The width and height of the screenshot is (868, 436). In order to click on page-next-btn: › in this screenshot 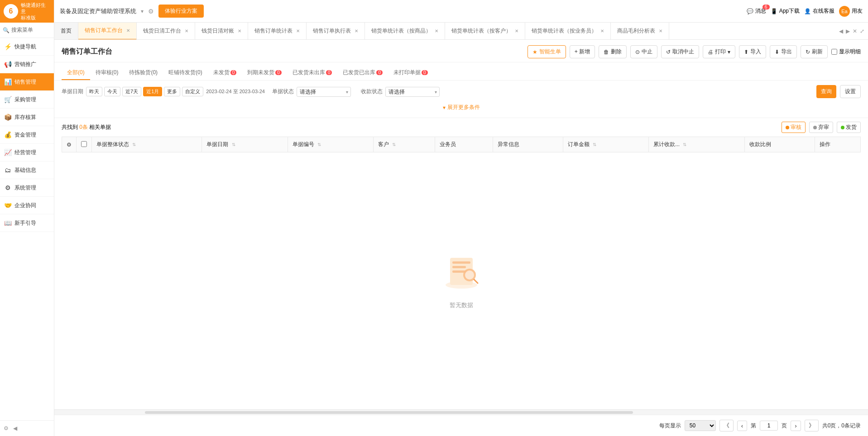, I will do `click(796, 426)`.